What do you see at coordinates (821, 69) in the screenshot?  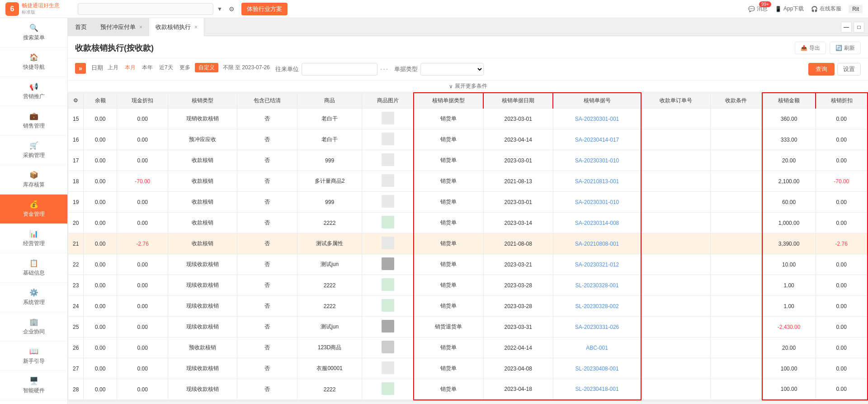 I see `query-btn: 查询` at bounding box center [821, 69].